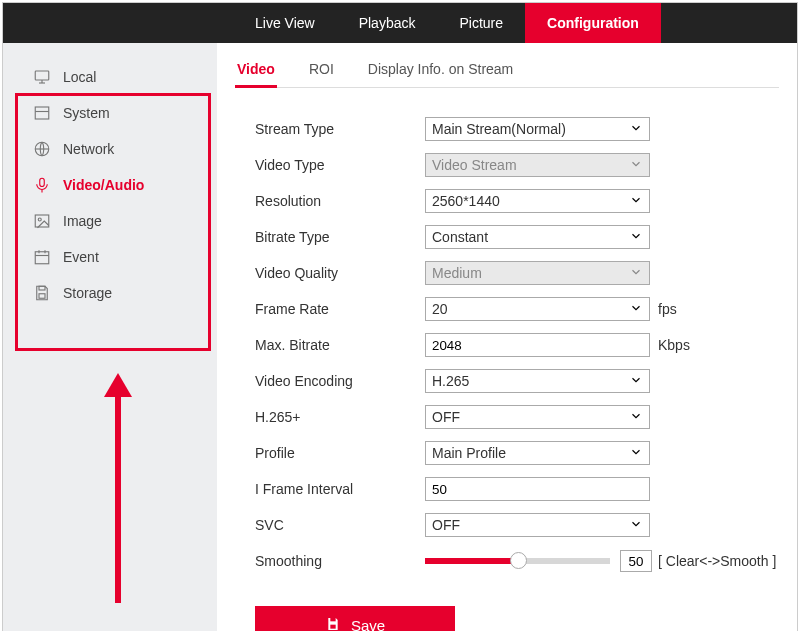 The height and width of the screenshot is (631, 800). What do you see at coordinates (110, 257) in the screenshot?
I see `sidebar-item-event: Event` at bounding box center [110, 257].